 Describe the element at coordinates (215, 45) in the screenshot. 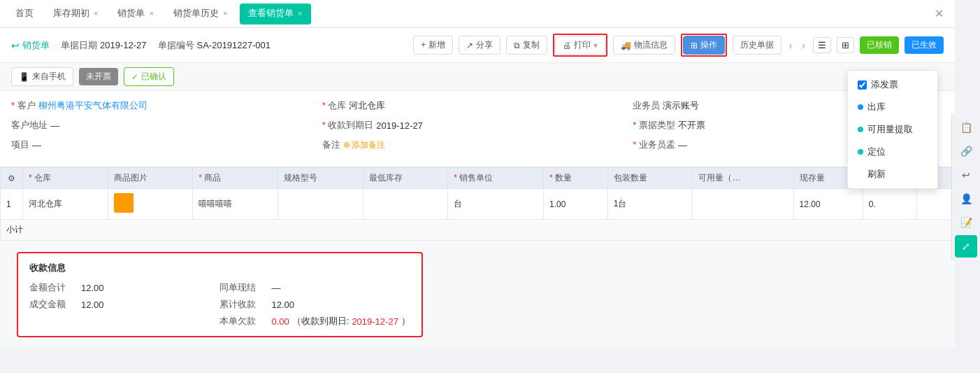

I see `doc-number-label: 单据编号 SA-20191227-001` at that location.